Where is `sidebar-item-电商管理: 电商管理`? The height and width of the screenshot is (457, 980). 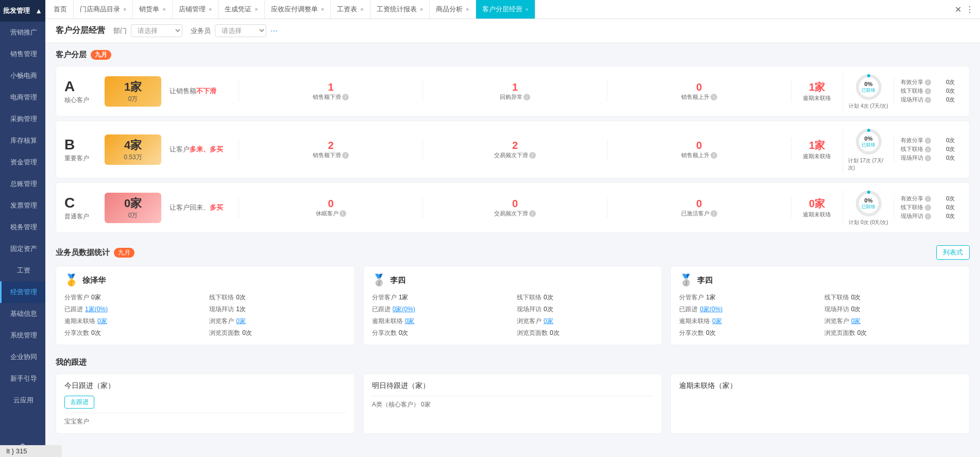
sidebar-item-电商管理: 电商管理 is located at coordinates (23, 97).